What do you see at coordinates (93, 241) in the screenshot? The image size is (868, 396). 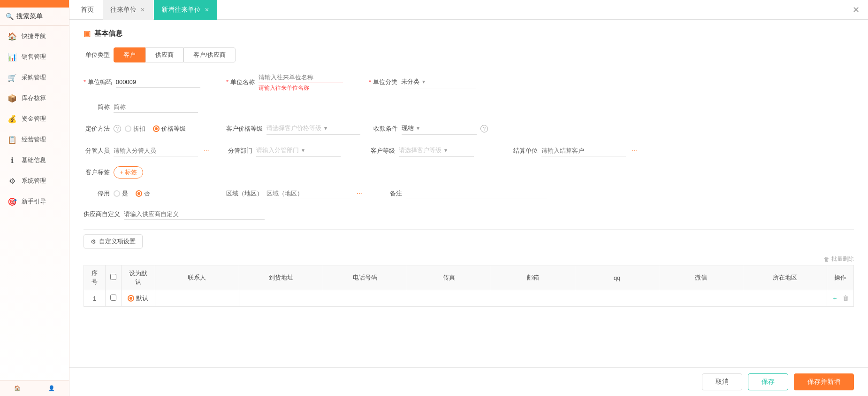 I see `custom-settings-icon: ⚙` at bounding box center [93, 241].